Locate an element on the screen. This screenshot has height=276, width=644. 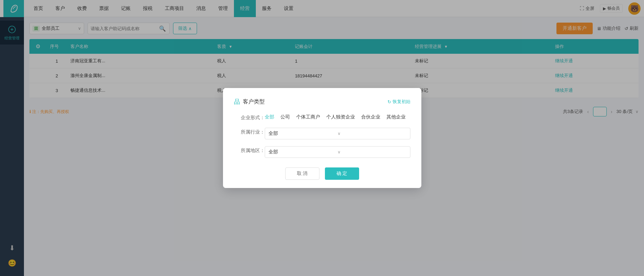
industry-value: 全部 is located at coordinates (303, 134).